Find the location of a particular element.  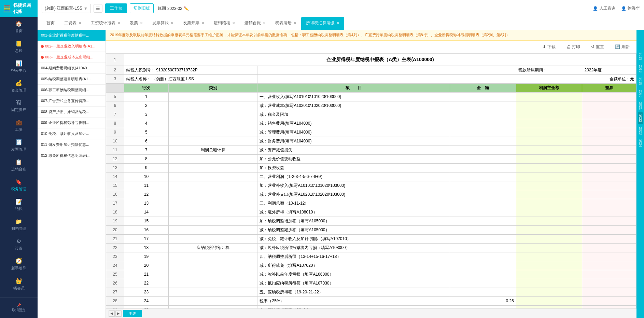

line-21: 21 is located at coordinates (146, 274).